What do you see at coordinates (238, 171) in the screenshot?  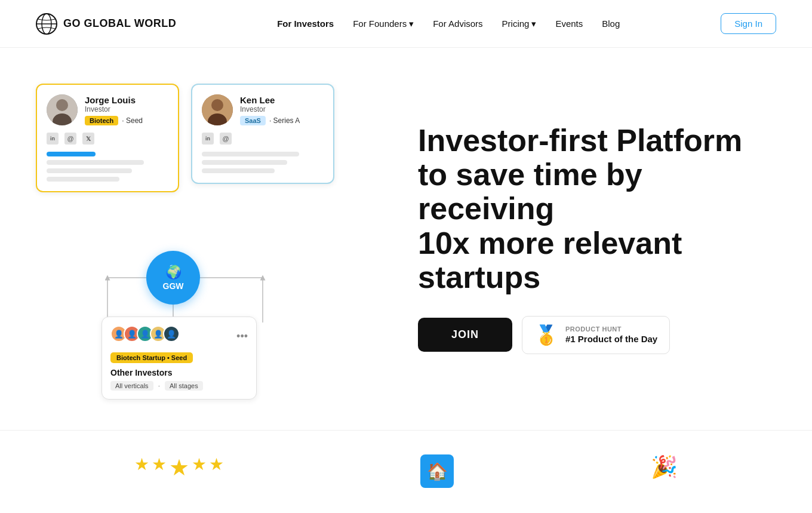 I see `bar-k3` at bounding box center [238, 171].